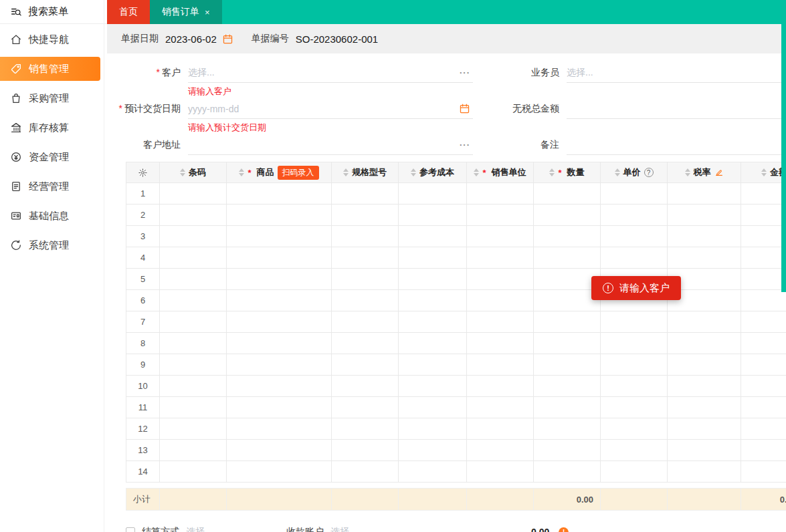 This screenshot has height=532, width=786. Describe the element at coordinates (54, 216) in the screenshot. I see `sidebar-item-info-card: 基础信息` at that location.